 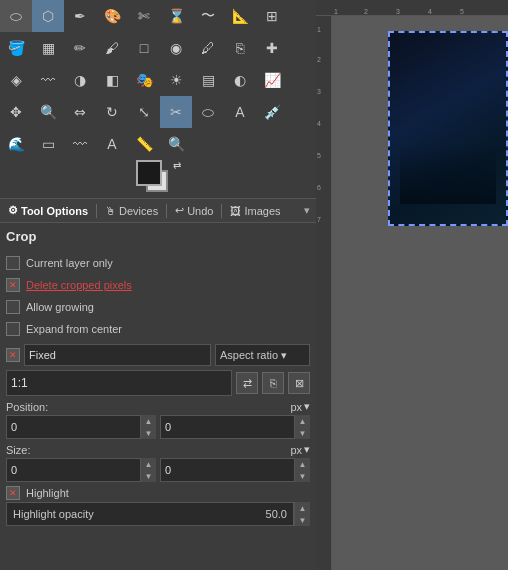 I want to click on tab-undo: ↩ Undo, so click(x=194, y=210).